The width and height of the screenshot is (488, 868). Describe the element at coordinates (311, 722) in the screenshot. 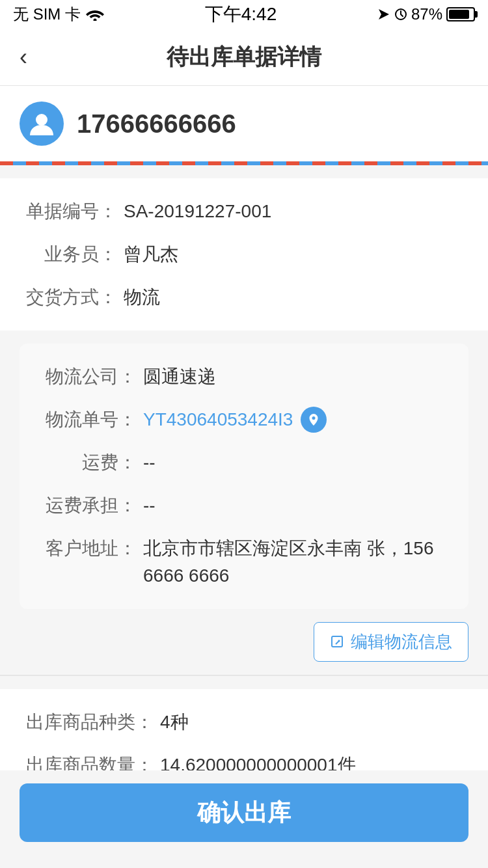

I see `goods-types-value: 4种` at that location.